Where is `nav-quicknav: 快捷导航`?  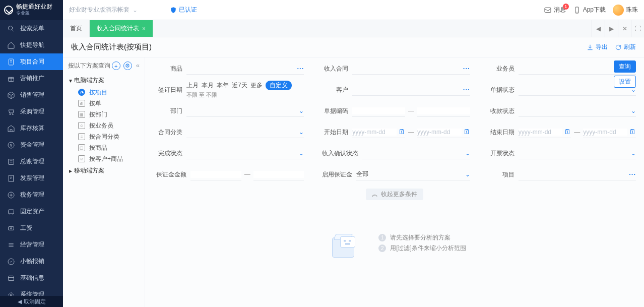
nav-quicknav: 快捷导航 is located at coordinates (31, 45).